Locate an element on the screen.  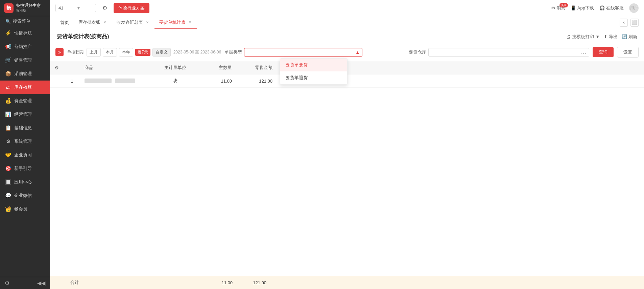
export-button: ⬆ 导出 is located at coordinates (611, 37).